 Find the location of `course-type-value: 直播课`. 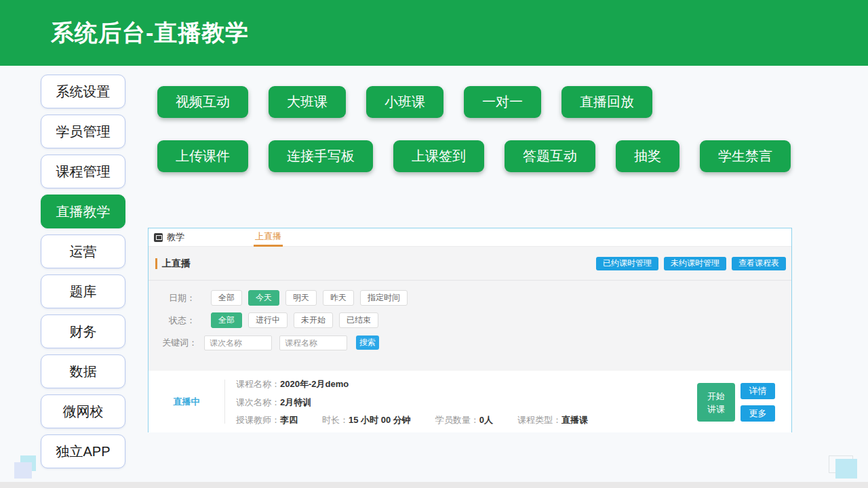

course-type-value: 直播课 is located at coordinates (575, 420).